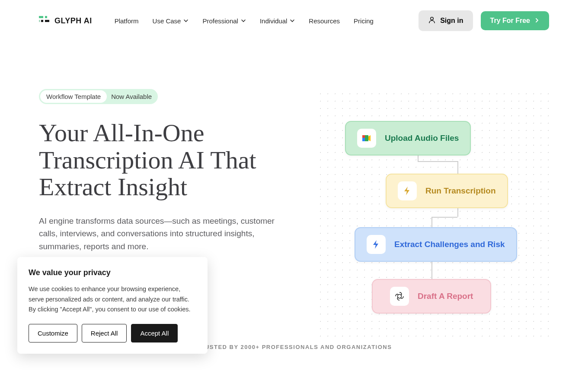  What do you see at coordinates (278, 21) in the screenshot?
I see `nav-item-individual: Individual` at bounding box center [278, 21].